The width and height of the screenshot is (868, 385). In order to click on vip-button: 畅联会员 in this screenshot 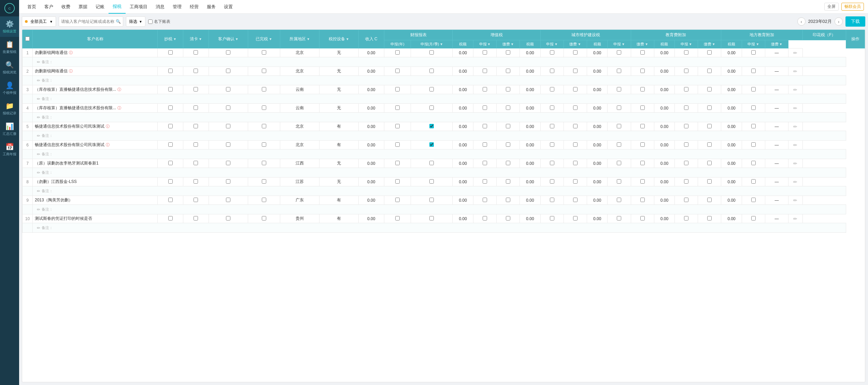, I will do `click(853, 7)`.